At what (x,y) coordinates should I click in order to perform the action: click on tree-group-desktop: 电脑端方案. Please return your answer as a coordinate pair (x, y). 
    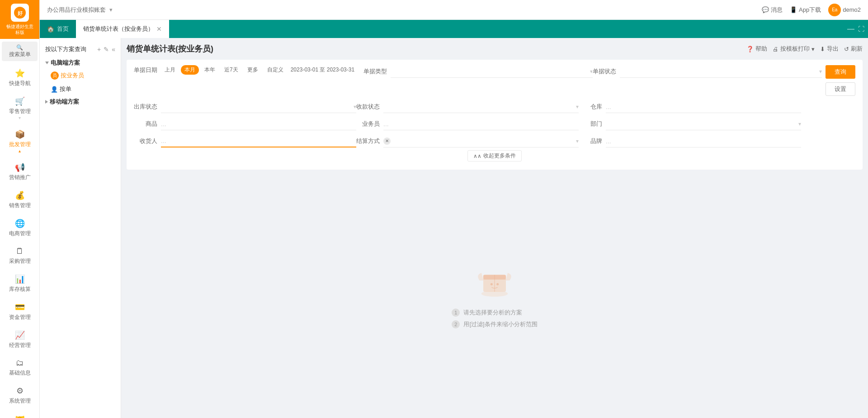
    Looking at the image, I should click on (80, 63).